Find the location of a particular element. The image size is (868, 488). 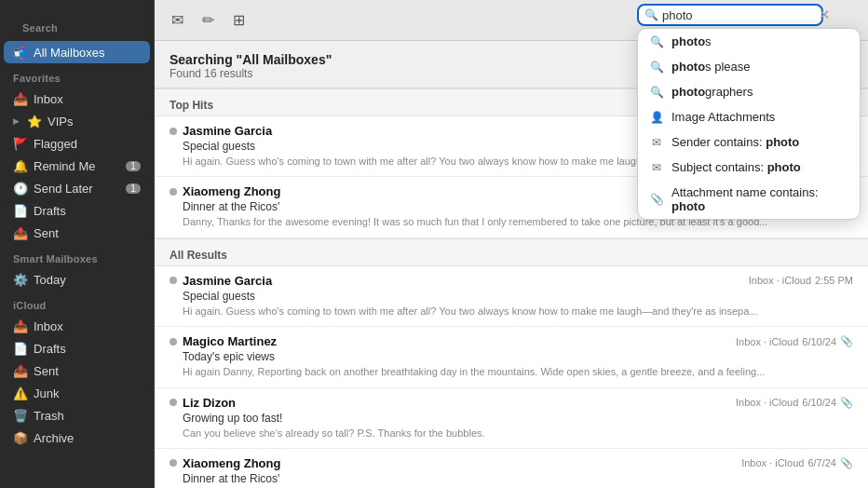

mail-subject-6: Dinner at the Ricos' is located at coordinates (511, 479).